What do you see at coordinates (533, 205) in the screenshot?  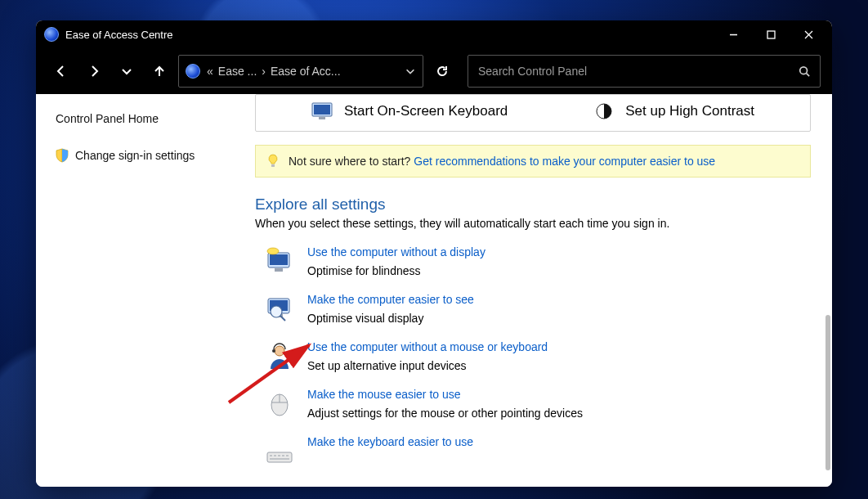 I see `section-title: Explore all settings` at bounding box center [533, 205].